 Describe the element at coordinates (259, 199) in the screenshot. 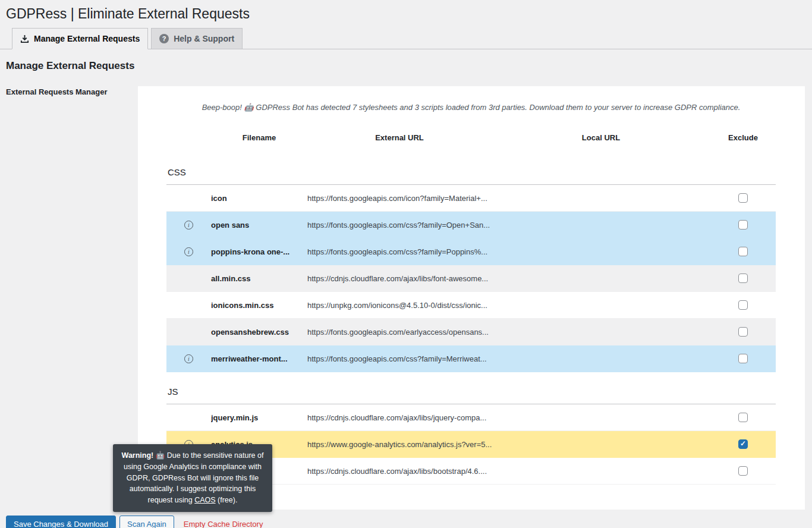

I see `row-filename: icon` at that location.